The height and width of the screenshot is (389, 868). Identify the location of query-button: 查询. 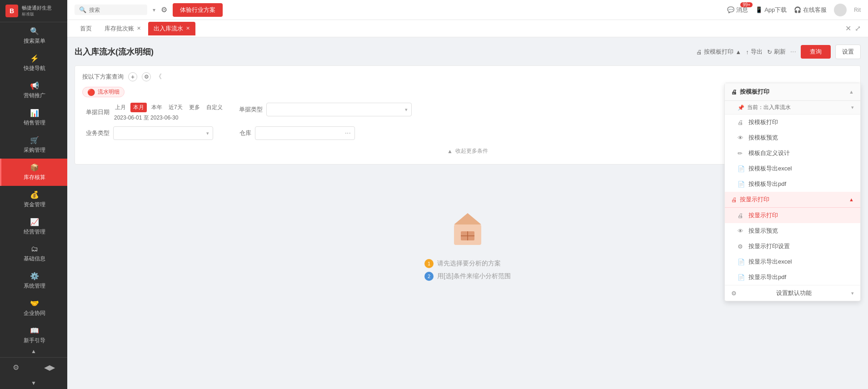
(816, 52).